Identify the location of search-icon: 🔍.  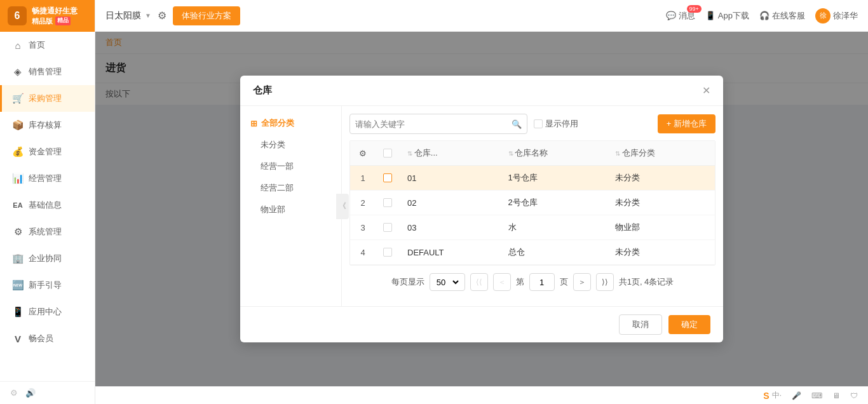
(517, 125).